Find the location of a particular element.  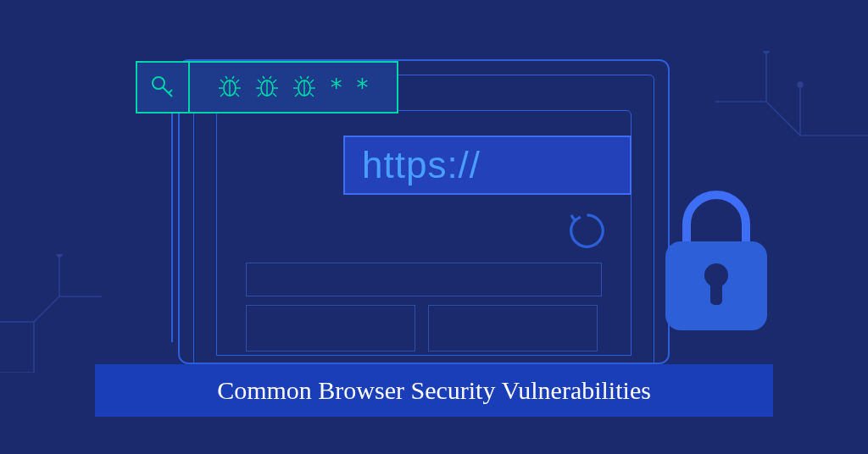

content-placeholder-bar is located at coordinates (424, 280).